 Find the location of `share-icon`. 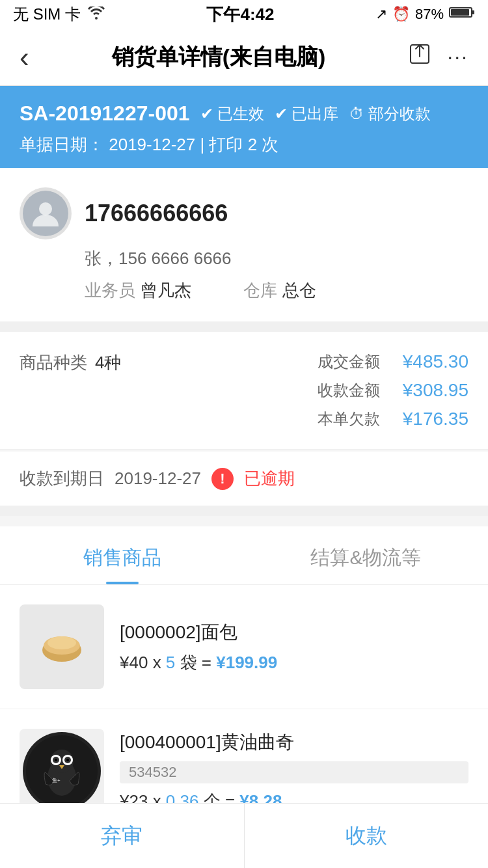

share-icon is located at coordinates (420, 57).